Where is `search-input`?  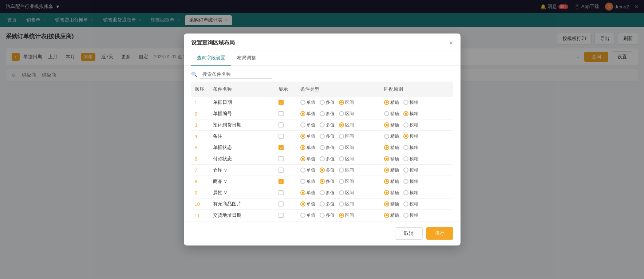
search-input is located at coordinates (236, 74).